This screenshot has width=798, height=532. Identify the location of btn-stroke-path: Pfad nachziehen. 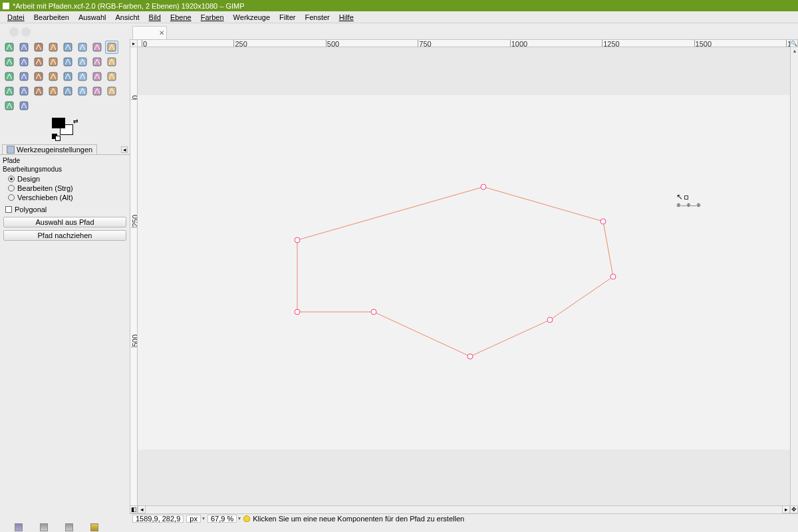
(65, 235).